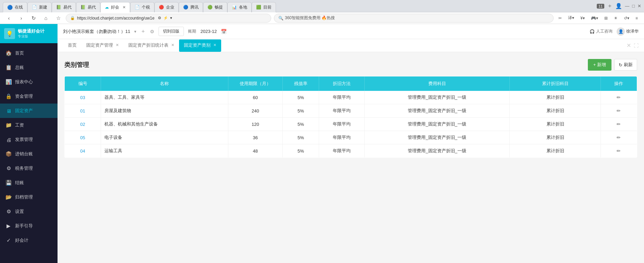  What do you see at coordinates (255, 138) in the screenshot?
I see `cell-period: 36` at bounding box center [255, 138].